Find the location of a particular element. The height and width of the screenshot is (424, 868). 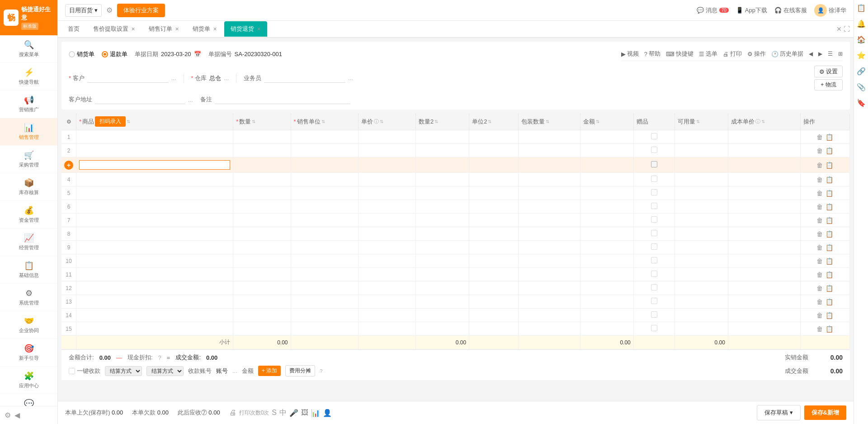

online-service-btn: 🎧 在线客服 is located at coordinates (791, 10).